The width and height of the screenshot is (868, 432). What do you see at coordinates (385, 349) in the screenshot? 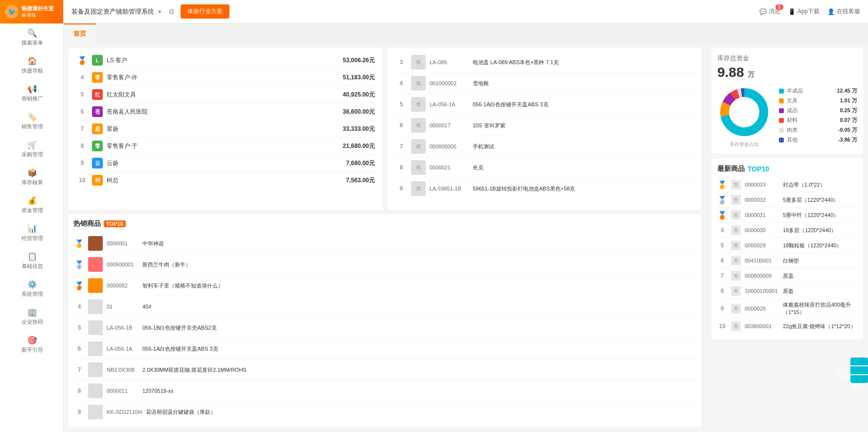
I see `hot-product-item: 6 LA-056-1A 056-1A白色按键开关盖ABS 3克` at bounding box center [385, 349].